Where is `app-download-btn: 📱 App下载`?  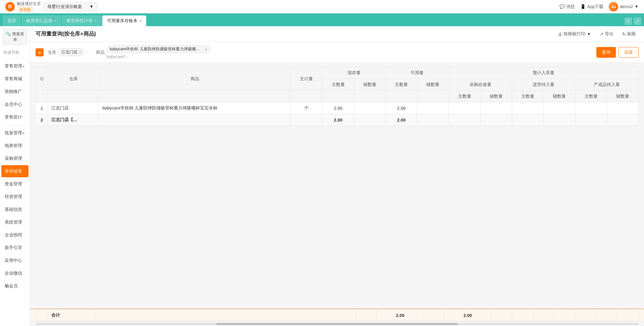 app-download-btn: 📱 App下载 is located at coordinates (592, 7).